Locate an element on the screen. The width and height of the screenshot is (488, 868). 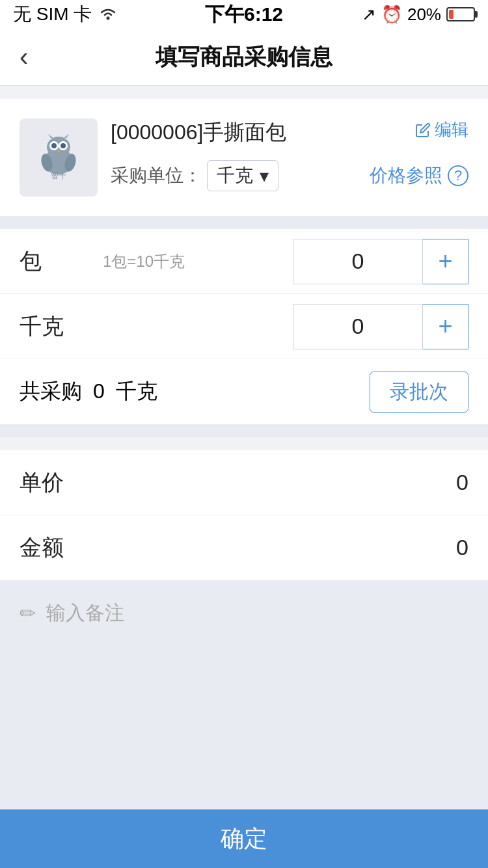
back-button: ‹ is located at coordinates (30, 57).